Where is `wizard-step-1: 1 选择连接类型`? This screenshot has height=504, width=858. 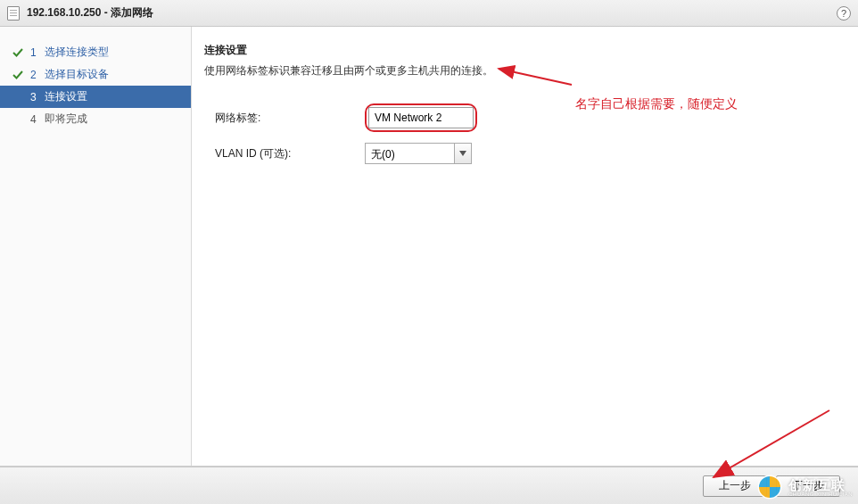 wizard-step-1: 1 选择连接类型 is located at coordinates (95, 52).